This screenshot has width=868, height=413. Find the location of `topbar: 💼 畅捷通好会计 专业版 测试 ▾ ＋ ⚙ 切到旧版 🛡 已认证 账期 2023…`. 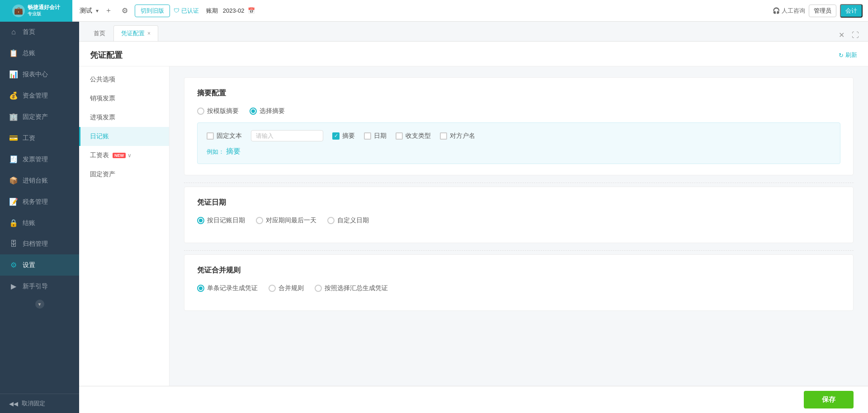

topbar: 💼 畅捷通好会计 专业版 测试 ▾ ＋ ⚙ 切到旧版 🛡 已认证 账期 2023… is located at coordinates (434, 11).